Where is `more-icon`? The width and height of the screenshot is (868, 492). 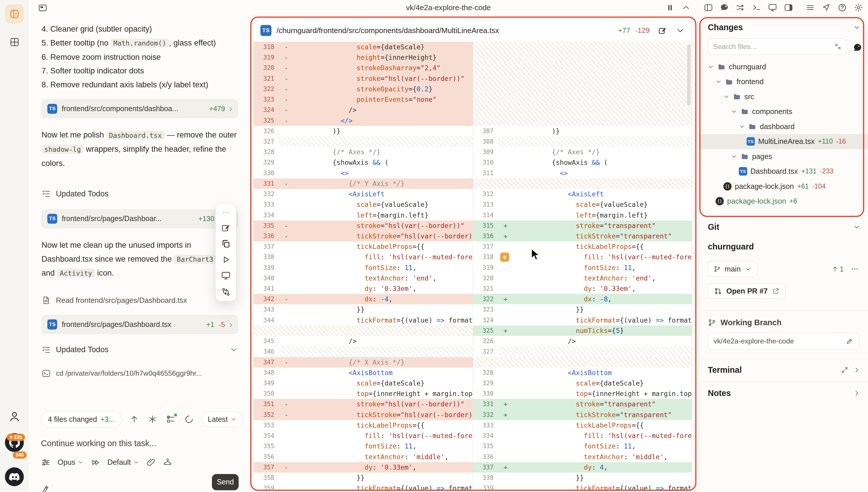 more-icon is located at coordinates (855, 269).